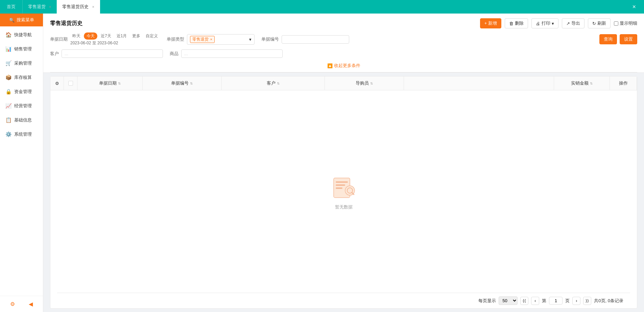 The image size is (644, 312). Describe the element at coordinates (57, 83) in the screenshot. I see `th-settings: ⚙` at that location.